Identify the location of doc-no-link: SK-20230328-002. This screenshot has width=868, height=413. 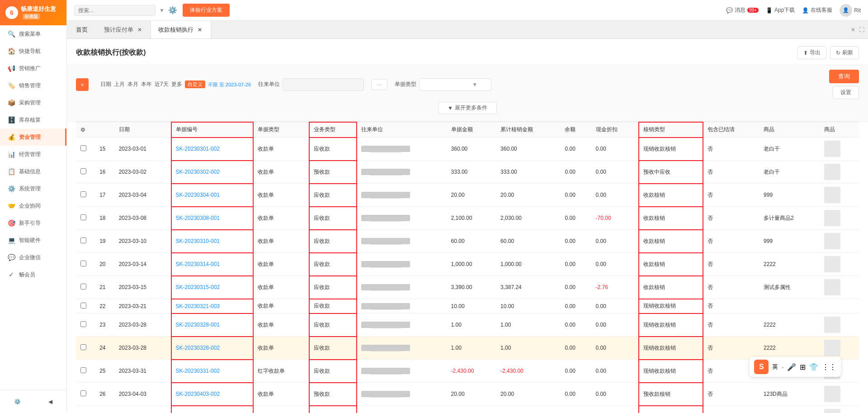
(198, 348).